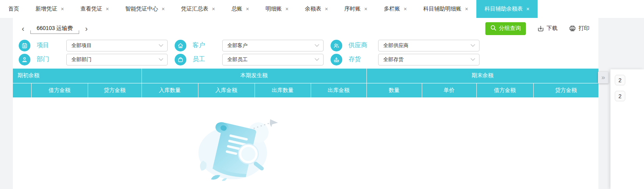  I want to click on paper-plane-icon, so click(274, 123).